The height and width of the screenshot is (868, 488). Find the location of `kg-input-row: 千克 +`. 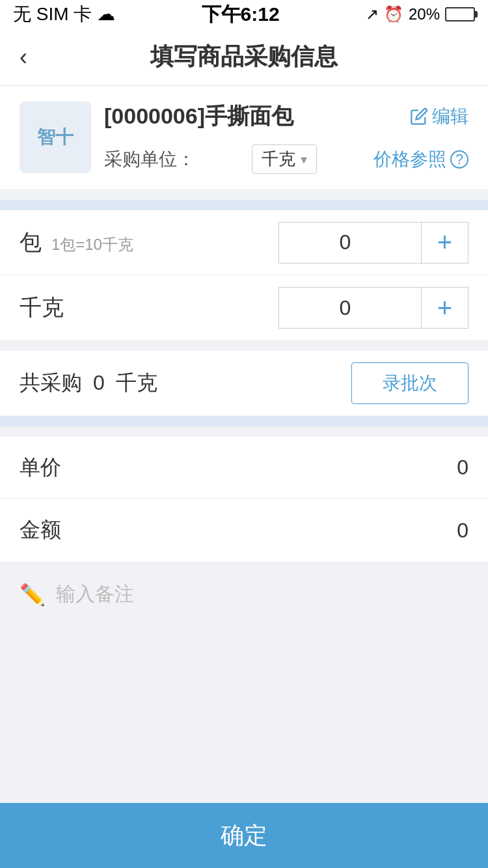

kg-input-row: 千克 + is located at coordinates (244, 308).